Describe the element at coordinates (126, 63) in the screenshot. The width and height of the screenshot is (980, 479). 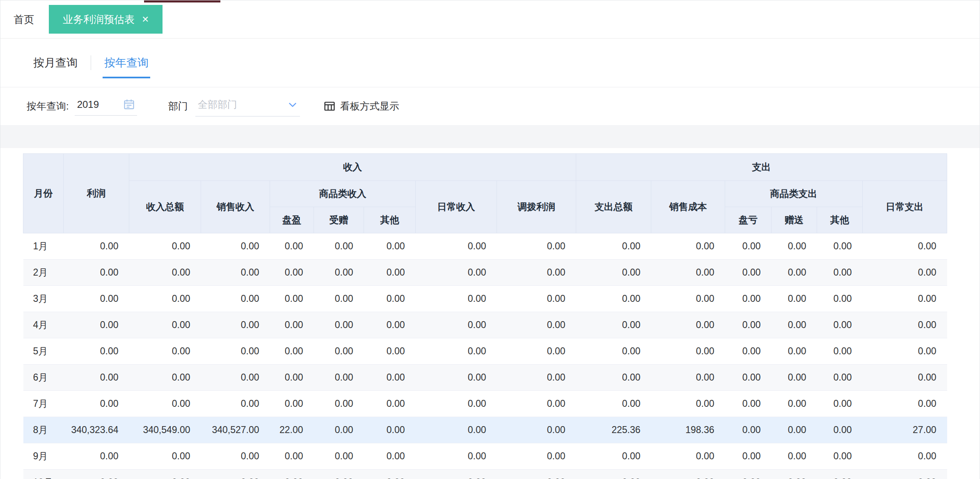
I see `tab-yearly-query: 按年查询` at that location.